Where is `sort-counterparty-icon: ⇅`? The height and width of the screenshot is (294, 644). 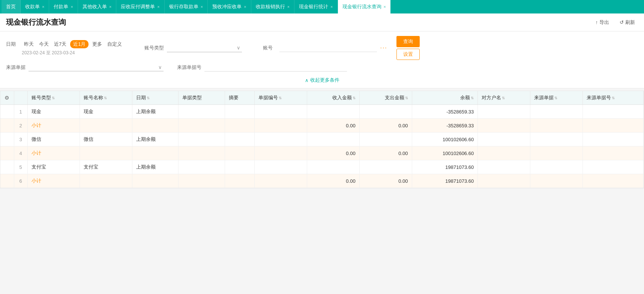 sort-counterparty-icon: ⇅ is located at coordinates (503, 98).